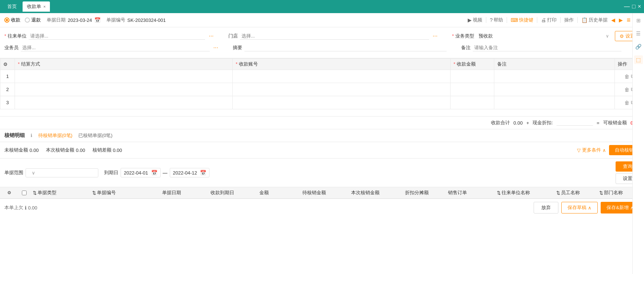  What do you see at coordinates (629, 20) in the screenshot?
I see `list-view-icon: ≡` at bounding box center [629, 20].